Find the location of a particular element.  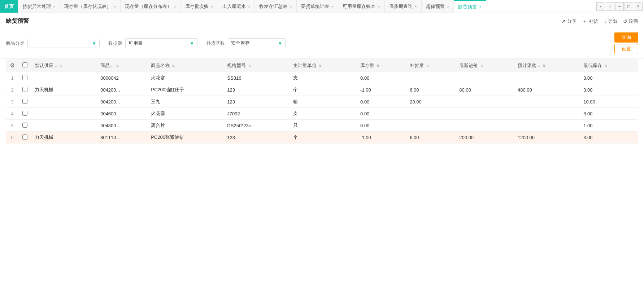

th-product-name-label: 商品名称 is located at coordinates (160, 66).